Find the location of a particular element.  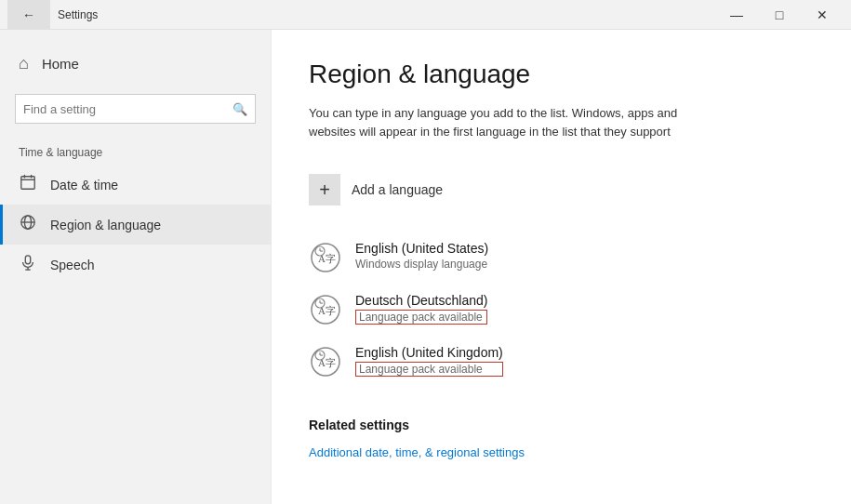

page-description: You can type in any language you add to … is located at coordinates (513, 123).